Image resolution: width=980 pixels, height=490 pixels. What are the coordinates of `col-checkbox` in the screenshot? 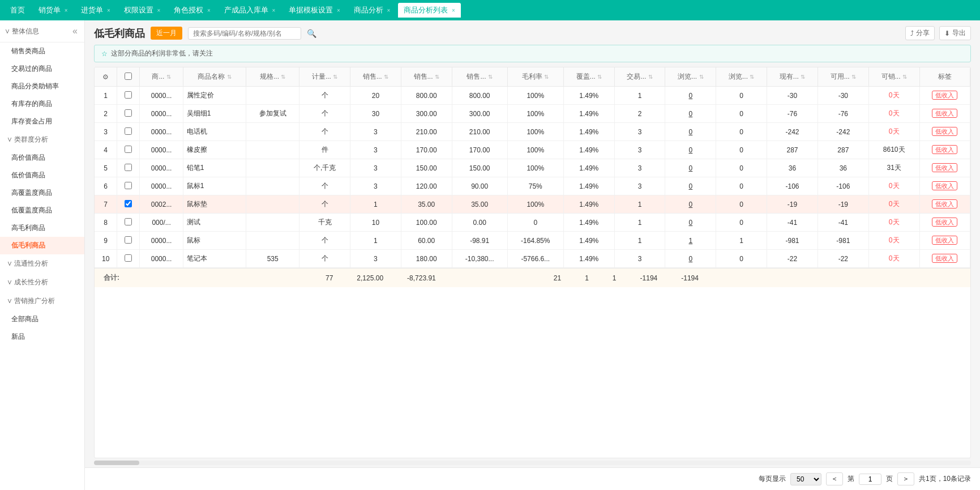 It's located at (129, 77).